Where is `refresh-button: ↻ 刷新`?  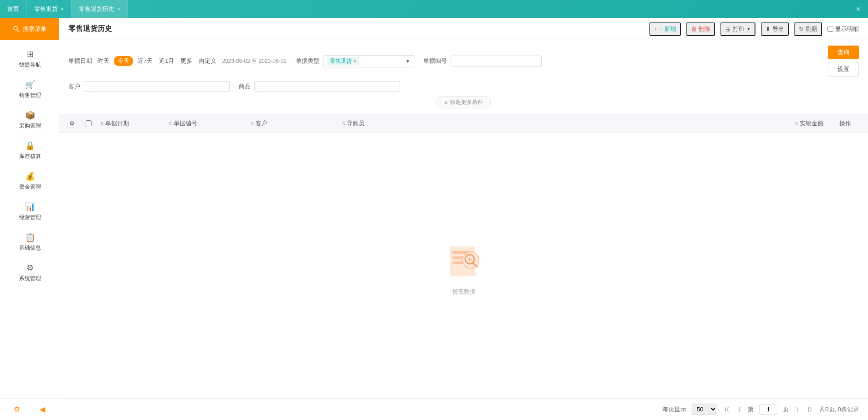
refresh-button: ↻ 刷新 is located at coordinates (808, 29).